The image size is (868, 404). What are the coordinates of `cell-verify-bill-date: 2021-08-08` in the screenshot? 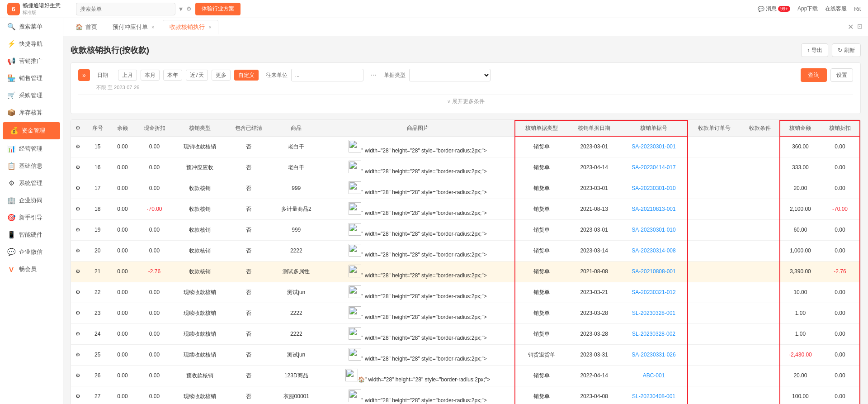 It's located at (594, 271).